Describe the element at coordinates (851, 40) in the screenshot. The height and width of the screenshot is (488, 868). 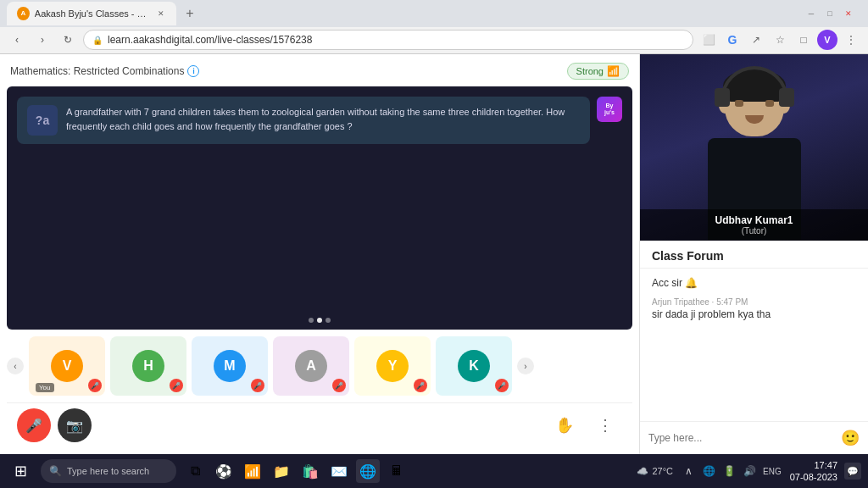
I see `menu-button: ⋮` at that location.